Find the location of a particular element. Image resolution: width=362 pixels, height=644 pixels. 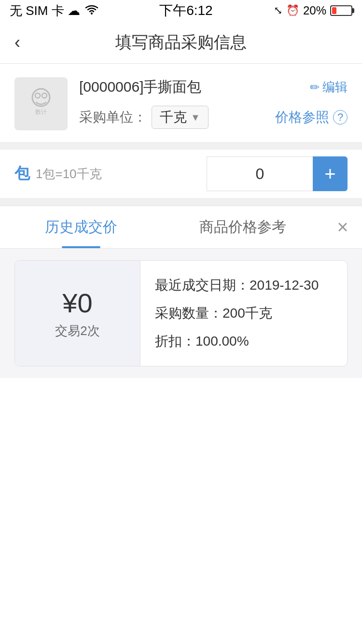

status-bar: 无 SIM 卡 ☁ 下午6:12 ⤡ ⏰ 20% is located at coordinates (181, 11).